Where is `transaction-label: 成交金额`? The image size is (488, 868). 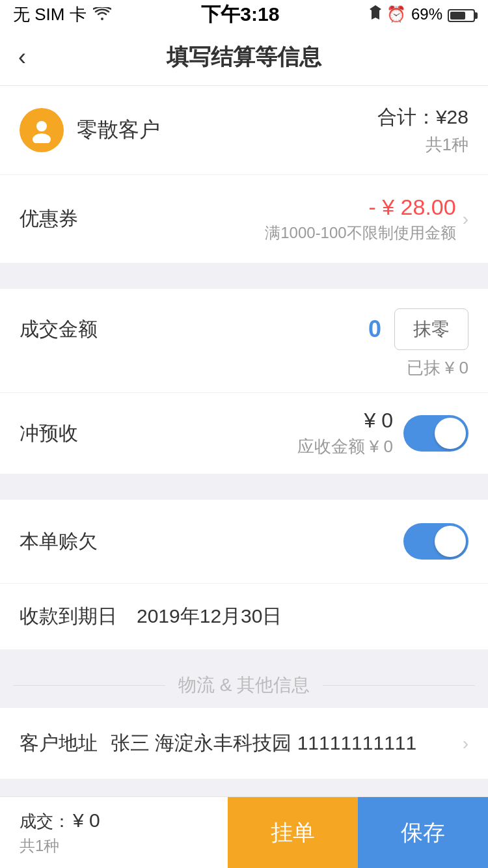 transaction-label: 成交金额 is located at coordinates (59, 329).